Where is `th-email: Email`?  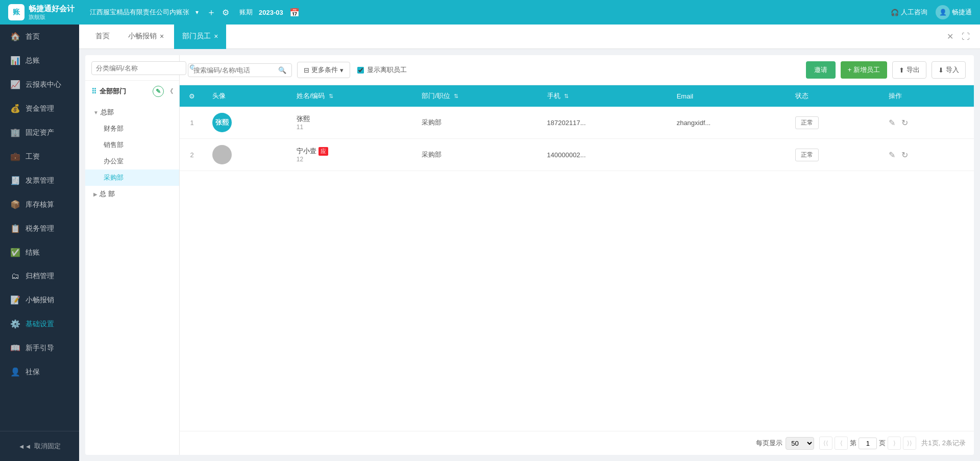 th-email: Email is located at coordinates (728, 96).